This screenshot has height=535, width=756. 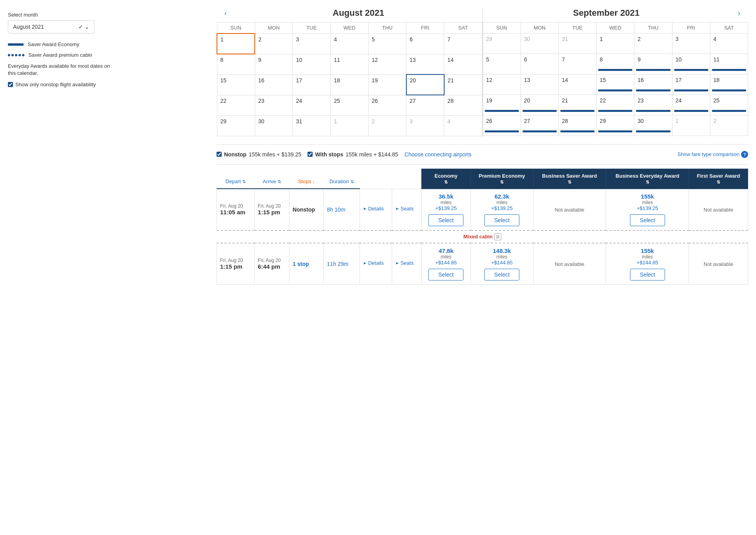 What do you see at coordinates (342, 179) in the screenshot?
I see `duration-header: Duration ⇅` at bounding box center [342, 179].